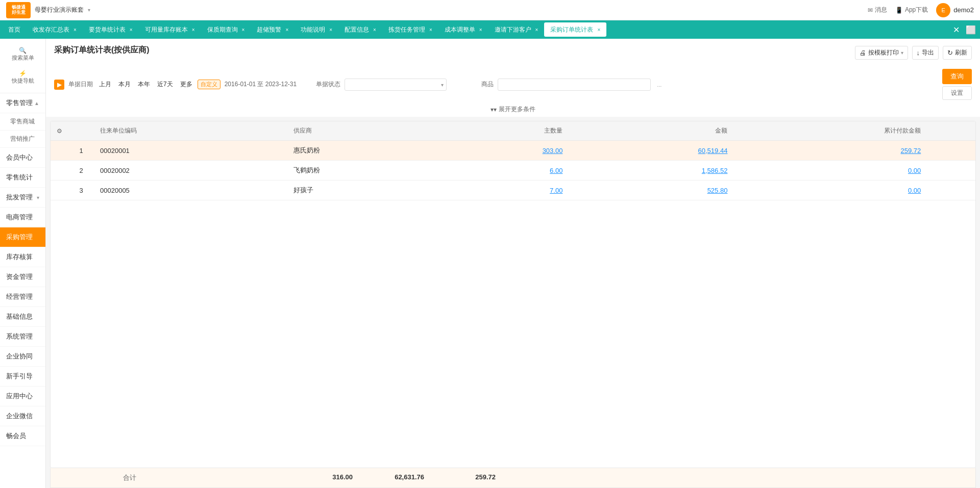  What do you see at coordinates (971, 30) in the screenshot?
I see `restore-tab-btn: ⬜` at bounding box center [971, 30].